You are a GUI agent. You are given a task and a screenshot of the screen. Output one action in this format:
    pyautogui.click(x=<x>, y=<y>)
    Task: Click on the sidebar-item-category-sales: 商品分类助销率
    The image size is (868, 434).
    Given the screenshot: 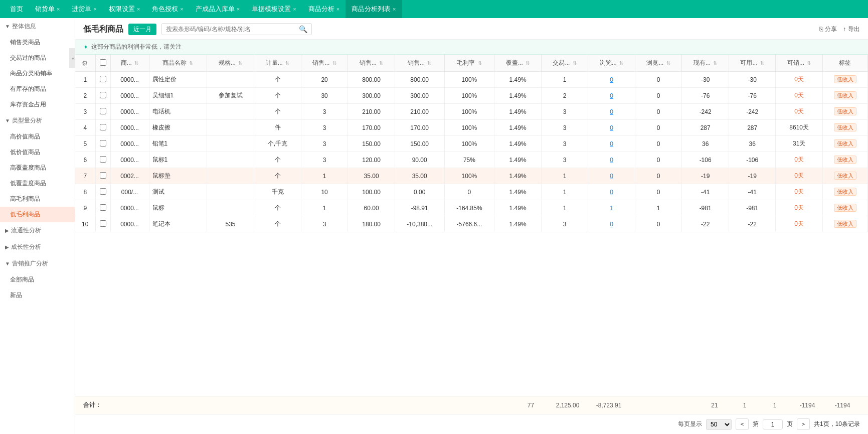 What is the action you would take?
    pyautogui.click(x=37, y=73)
    